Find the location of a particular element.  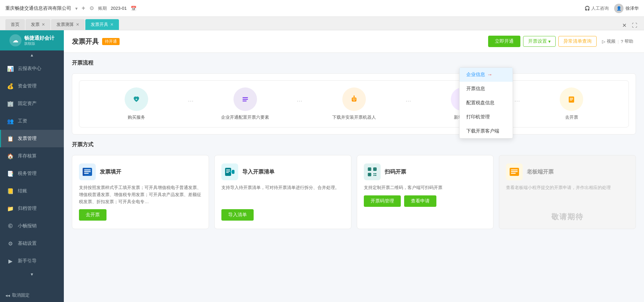

disabled-overlay: 敬请期待 is located at coordinates (567, 217).